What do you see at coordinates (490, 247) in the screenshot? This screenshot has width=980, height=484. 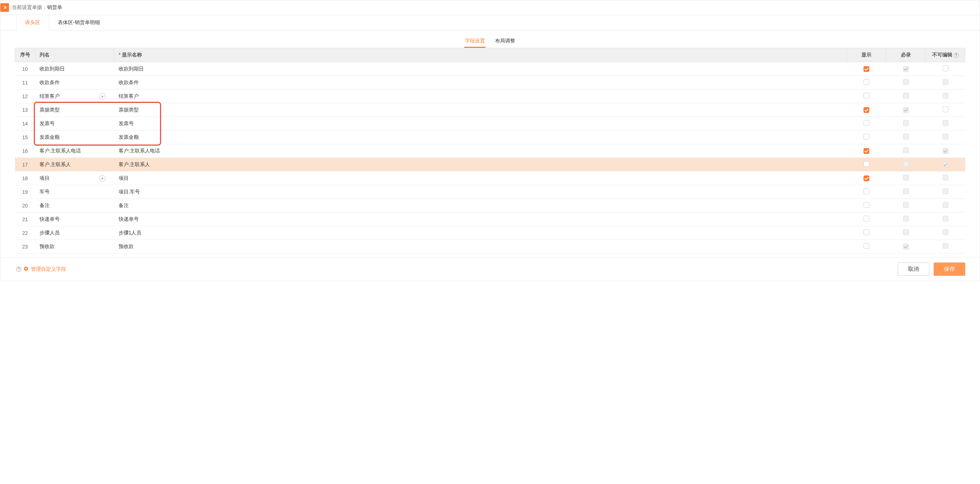 I see `table-row: 23预收款预收款` at bounding box center [490, 247].